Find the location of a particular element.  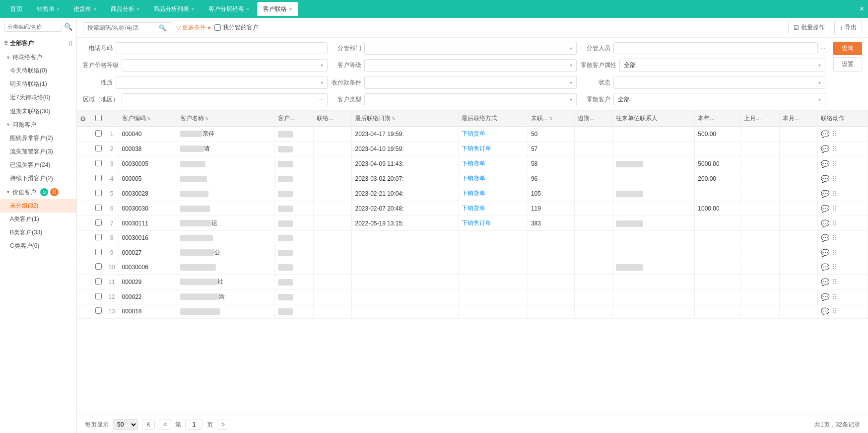

nav-tab-product-analysis: 商品分析 × is located at coordinates (125, 9).